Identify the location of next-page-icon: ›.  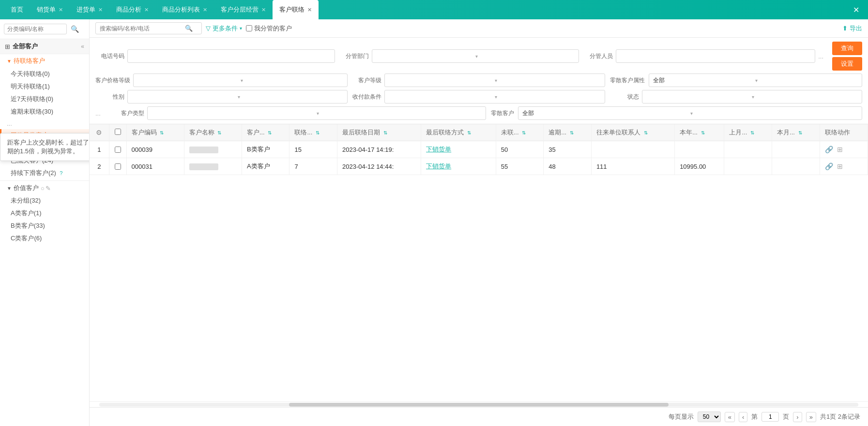
(797, 417).